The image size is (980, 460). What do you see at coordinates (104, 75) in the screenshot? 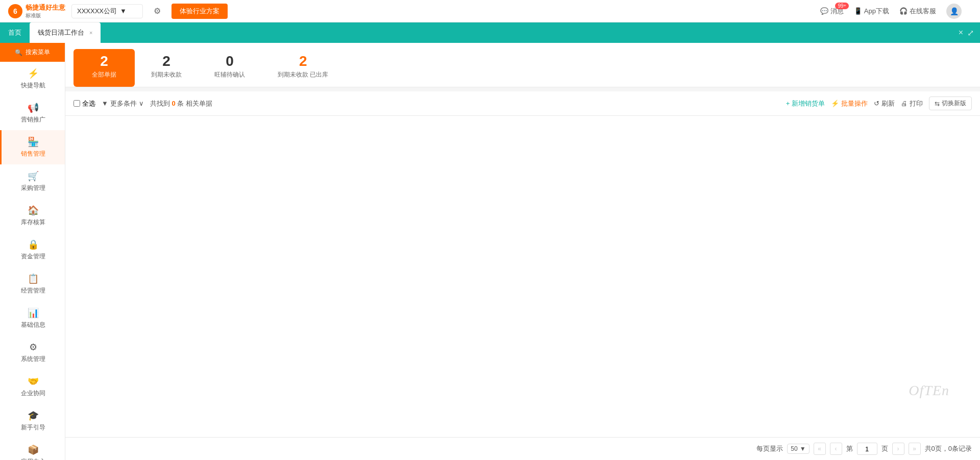
I see `stat-all-label: 全部单据` at bounding box center [104, 75].